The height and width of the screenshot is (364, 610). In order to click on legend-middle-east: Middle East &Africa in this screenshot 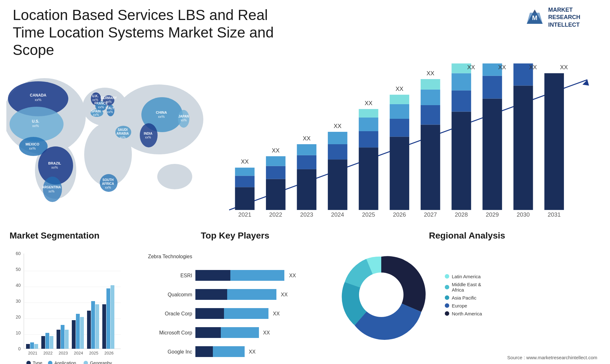, I will do `click(463, 287)`.